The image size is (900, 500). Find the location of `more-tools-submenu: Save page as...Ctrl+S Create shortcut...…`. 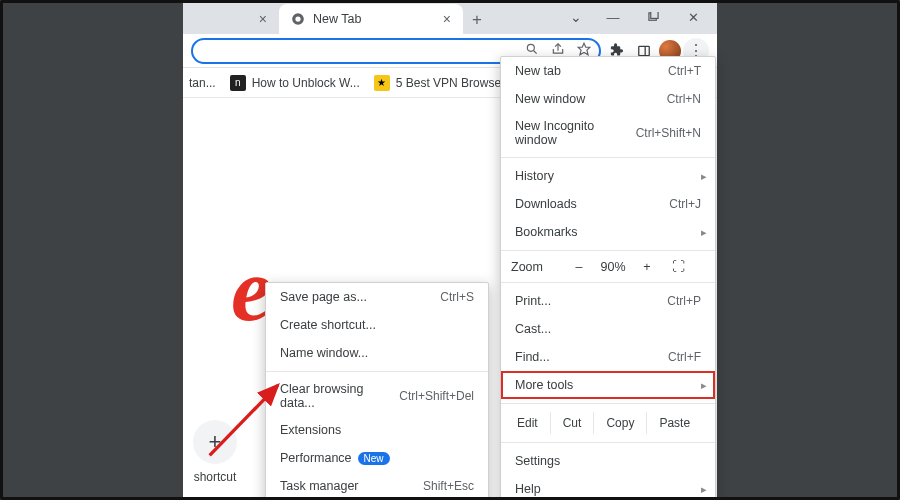

more-tools-submenu: Save page as...Ctrl+S Create shortcut...… is located at coordinates (377, 391).